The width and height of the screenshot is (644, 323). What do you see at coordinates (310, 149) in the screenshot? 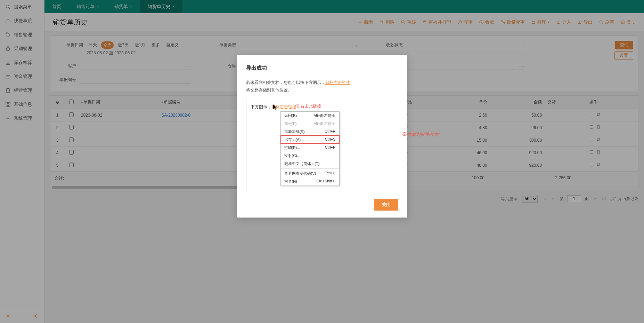
I see `context-menu-illustration: 返回(B)Alt+向左箭头前进(F)Alt+向右箭头重新加载(R)Ctrl+R另…` at bounding box center [310, 149].